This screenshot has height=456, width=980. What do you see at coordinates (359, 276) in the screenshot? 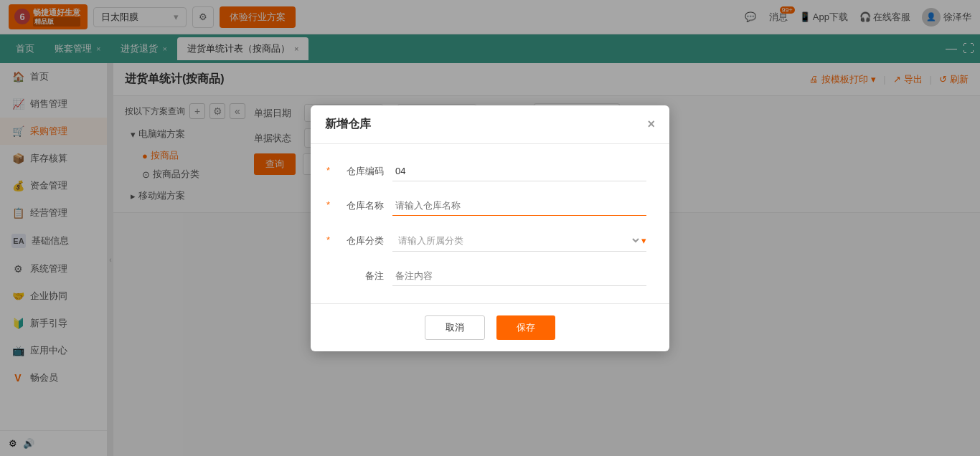
I see `warehouse-remark-label: 备注` at bounding box center [359, 276].